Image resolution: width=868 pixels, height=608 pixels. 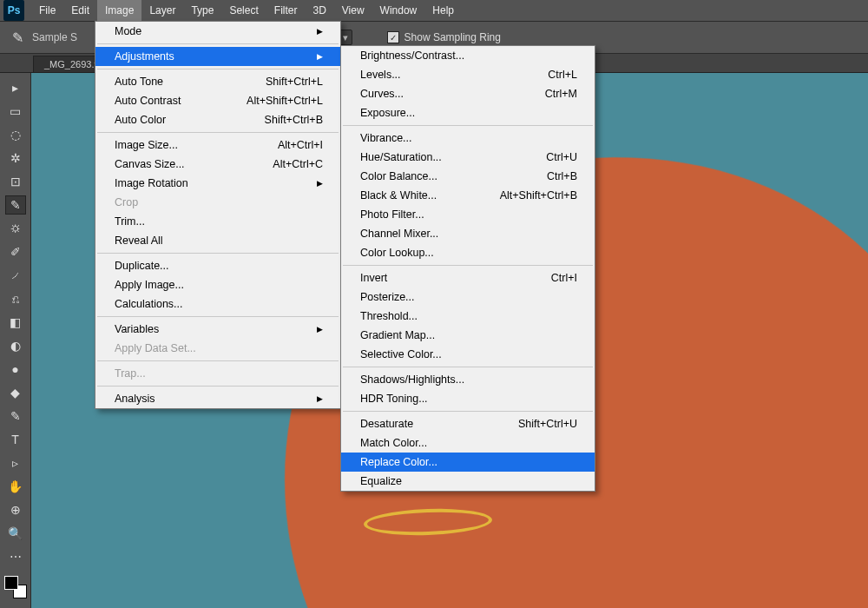 I want to click on menuitem-trim: Trim..., so click(x=218, y=221).